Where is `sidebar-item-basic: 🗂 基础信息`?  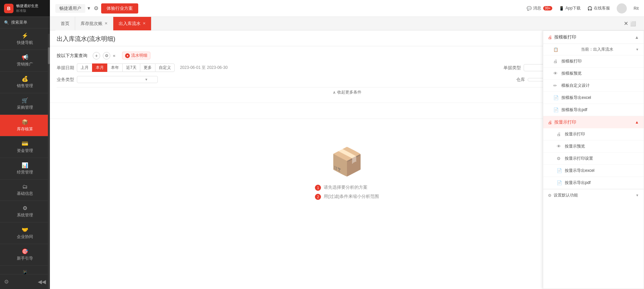 sidebar-item-basic: 🗂 基础信息 is located at coordinates (25, 190).